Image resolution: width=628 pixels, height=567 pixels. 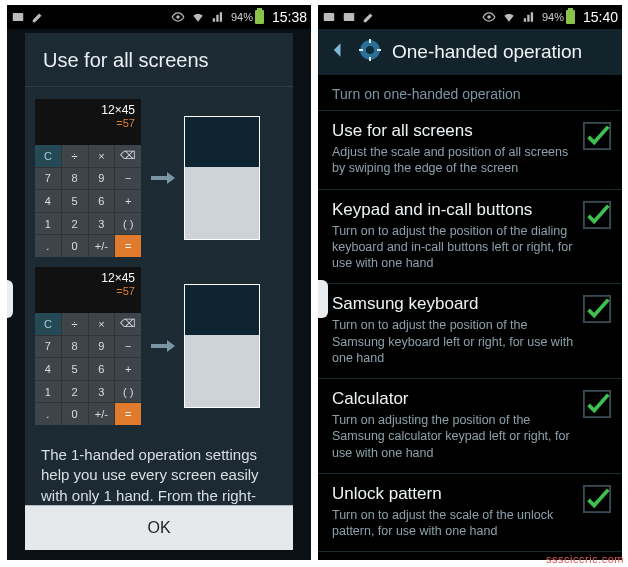 What do you see at coordinates (470, 512) in the screenshot?
I see `setting-item: Unlock patternTurn on to adjust the scal…` at bounding box center [470, 512].